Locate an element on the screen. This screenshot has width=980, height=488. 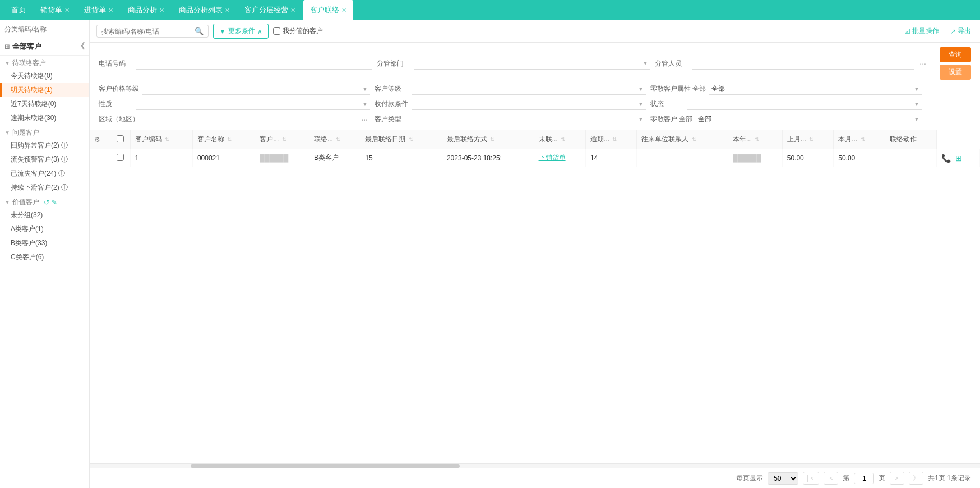
next-page-button: ＞ is located at coordinates (897, 478).